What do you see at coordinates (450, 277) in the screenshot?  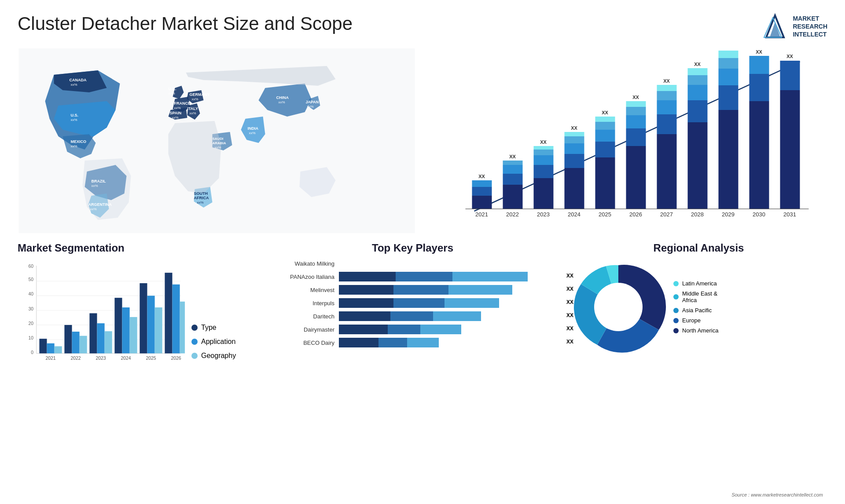 I see `player-bar-panazoo: XX` at bounding box center [450, 277].